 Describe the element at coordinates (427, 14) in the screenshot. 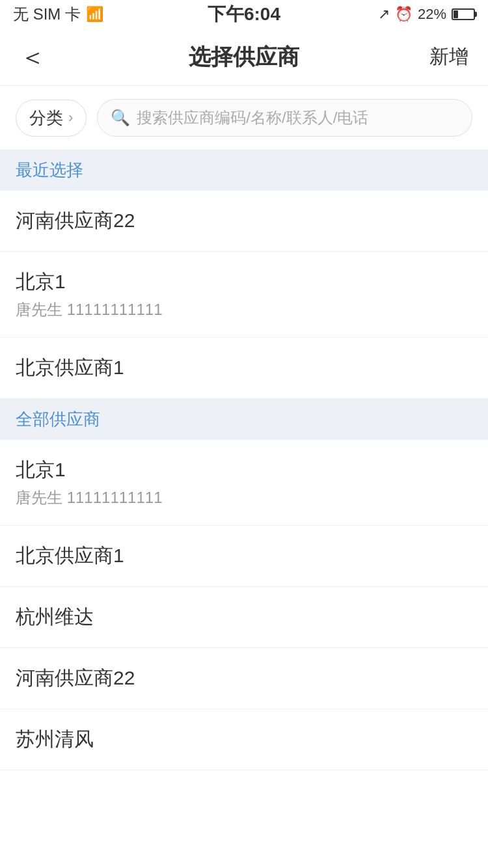

I see `status-right: ↗ ⏰ 22%` at that location.